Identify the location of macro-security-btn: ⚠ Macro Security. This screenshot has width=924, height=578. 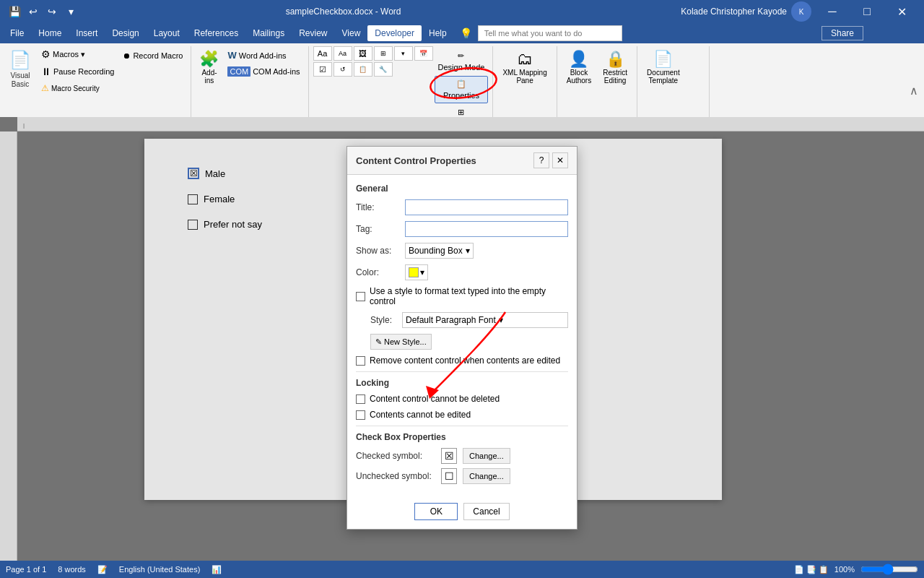
(78, 88).